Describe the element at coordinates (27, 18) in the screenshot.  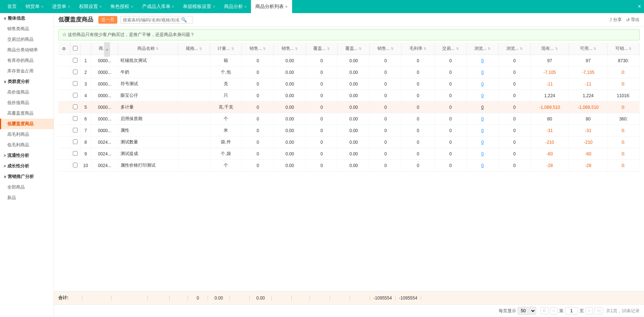
I see `sidebar-section-overall: ∨ 整体信息` at that location.